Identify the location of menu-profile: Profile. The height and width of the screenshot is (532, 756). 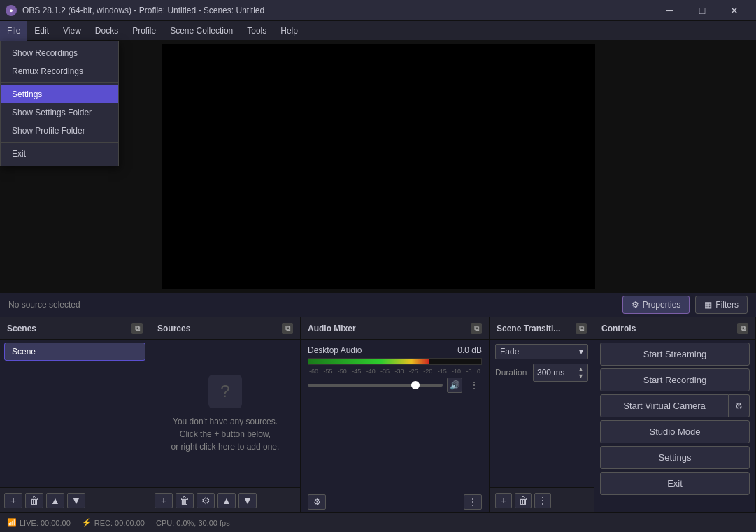
(144, 31).